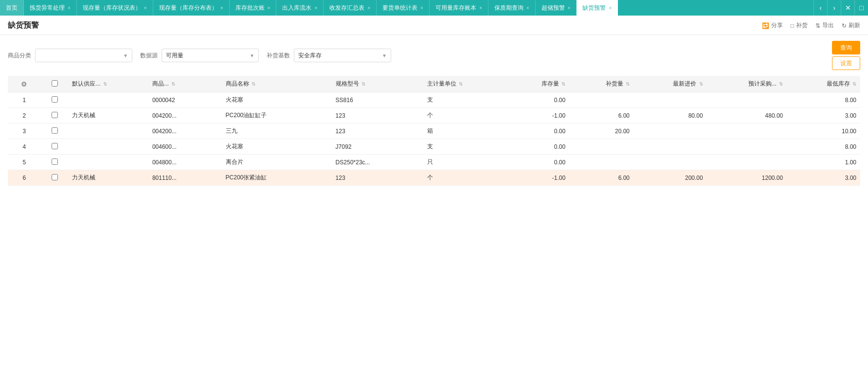 This screenshot has width=868, height=387. What do you see at coordinates (23, 25) in the screenshot?
I see `page-title: 缺货预警` at bounding box center [23, 25].